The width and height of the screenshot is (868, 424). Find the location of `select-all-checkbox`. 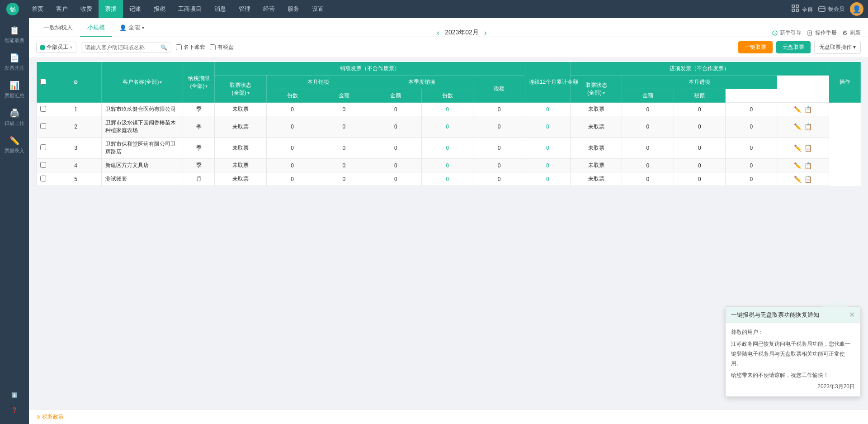

select-all-checkbox is located at coordinates (43, 81).